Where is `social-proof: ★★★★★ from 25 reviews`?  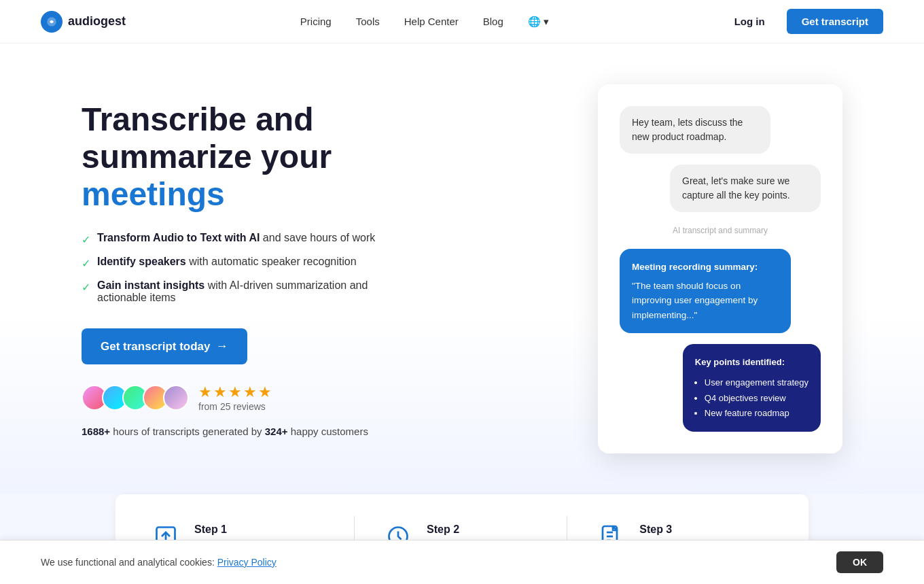
social-proof: ★★★★★ from 25 reviews is located at coordinates (245, 398).